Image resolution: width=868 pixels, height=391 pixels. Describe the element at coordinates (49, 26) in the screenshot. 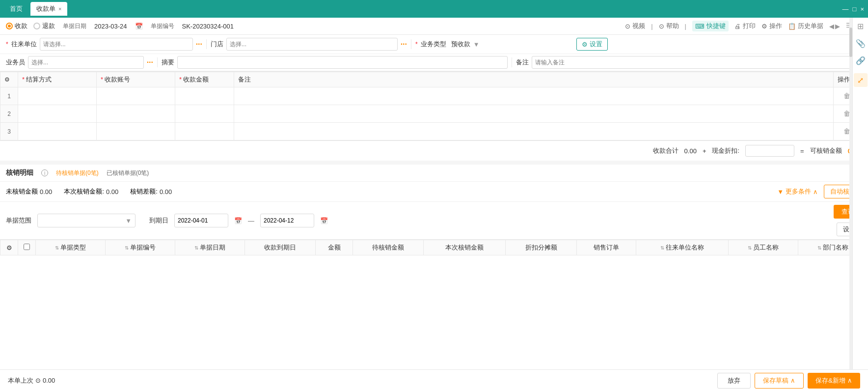

I see `radio-tuidan-label: 退款` at that location.